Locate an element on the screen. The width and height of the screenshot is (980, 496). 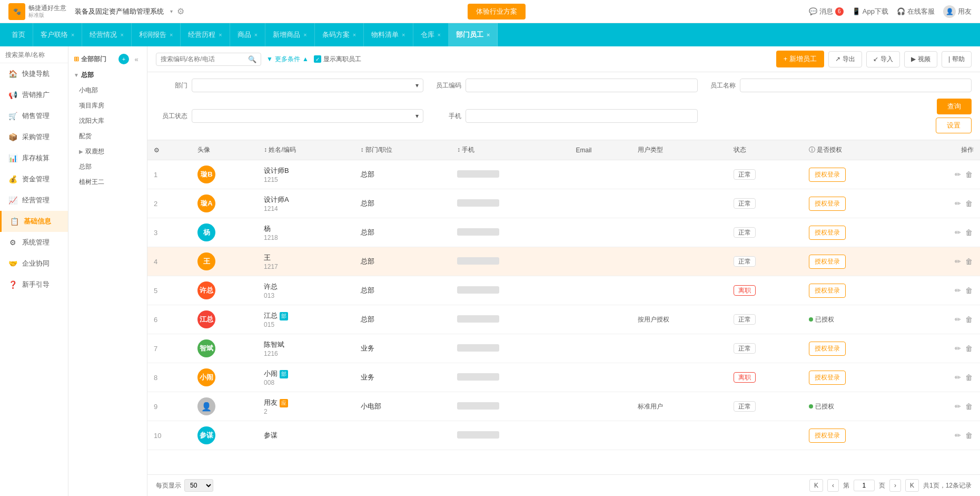
tab-customer: 客户联络 × is located at coordinates (58, 35).